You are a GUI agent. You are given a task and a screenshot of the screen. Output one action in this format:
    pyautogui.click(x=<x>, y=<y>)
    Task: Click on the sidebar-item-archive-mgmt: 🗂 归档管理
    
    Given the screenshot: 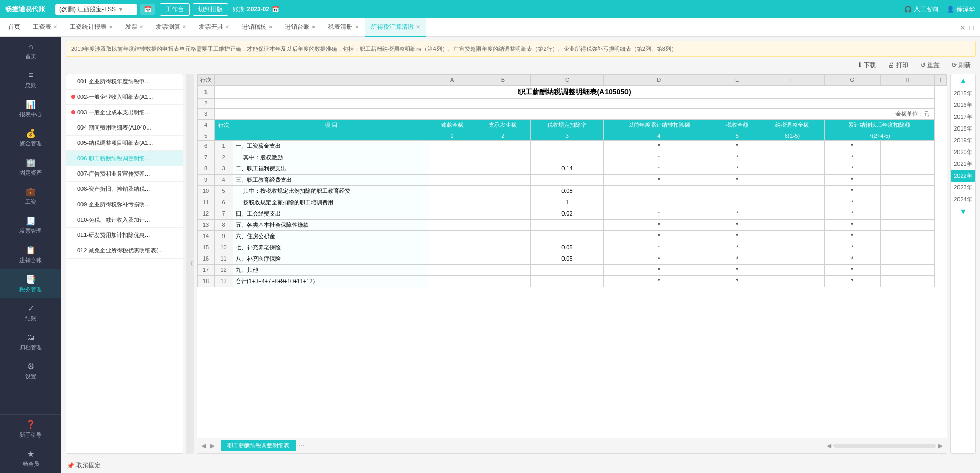 What is the action you would take?
    pyautogui.click(x=31, y=342)
    